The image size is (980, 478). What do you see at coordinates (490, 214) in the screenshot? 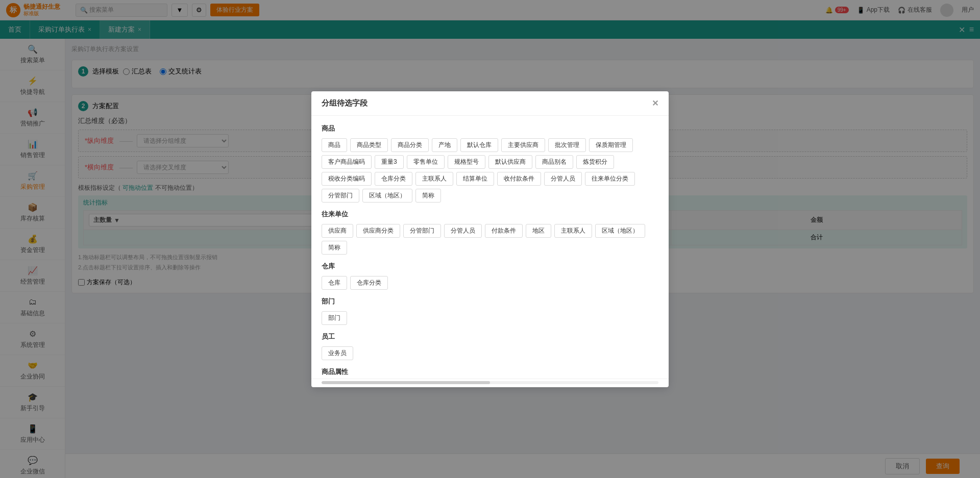
I see `section-title-partner: 往来单位` at bounding box center [490, 214].